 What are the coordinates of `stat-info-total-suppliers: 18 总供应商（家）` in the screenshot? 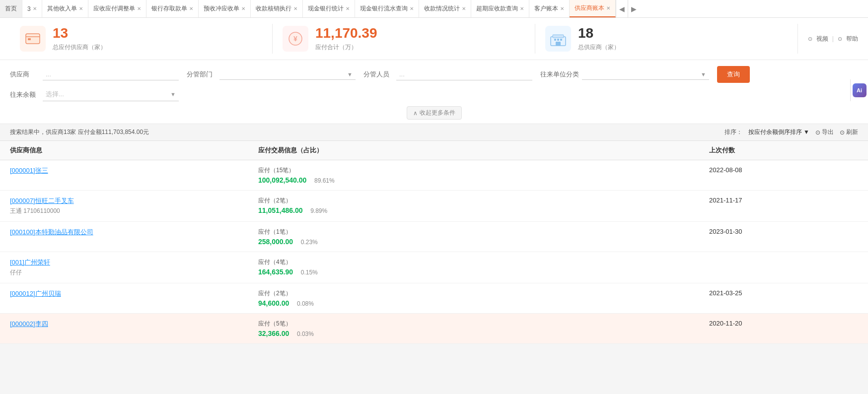 It's located at (599, 39).